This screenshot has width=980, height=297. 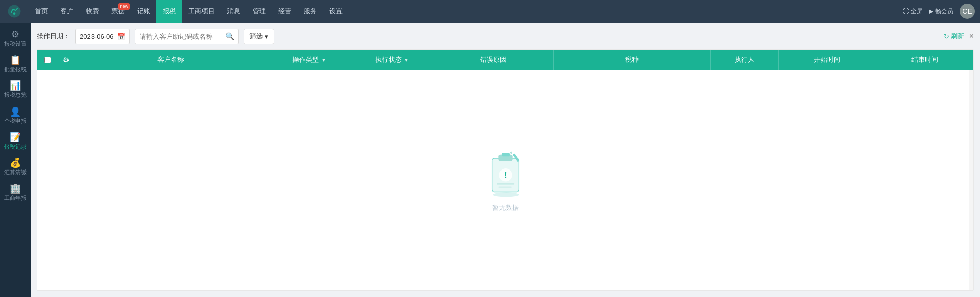 I want to click on refresh-label: 刷新, so click(x=958, y=36).